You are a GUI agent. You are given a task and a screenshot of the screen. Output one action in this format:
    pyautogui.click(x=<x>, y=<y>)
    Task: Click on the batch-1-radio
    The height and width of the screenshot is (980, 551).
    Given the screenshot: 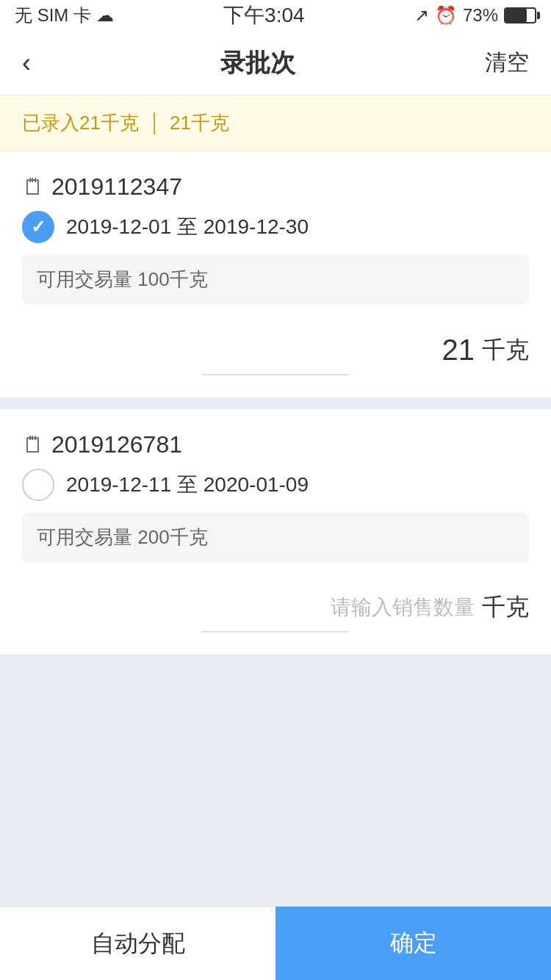 What is the action you would take?
    pyautogui.click(x=38, y=227)
    